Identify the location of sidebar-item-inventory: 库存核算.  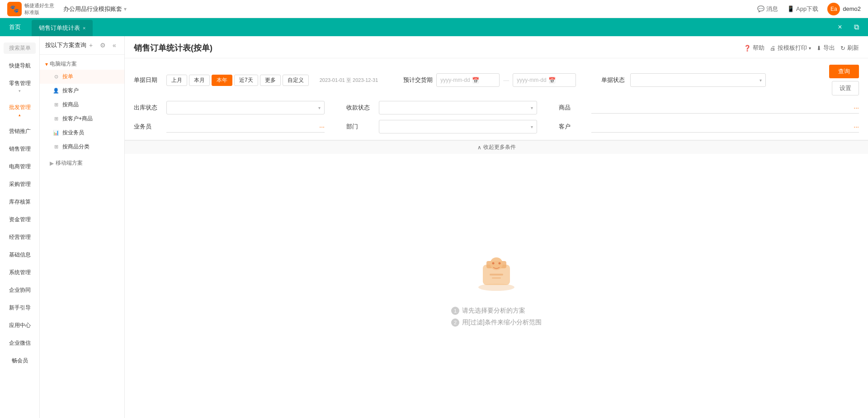
(20, 202).